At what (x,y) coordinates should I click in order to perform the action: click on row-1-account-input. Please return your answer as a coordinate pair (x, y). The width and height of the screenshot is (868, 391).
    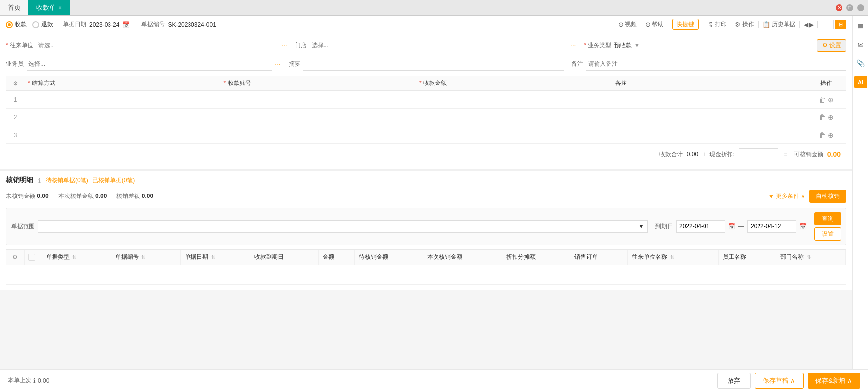
    Looking at the image, I should click on (318, 99).